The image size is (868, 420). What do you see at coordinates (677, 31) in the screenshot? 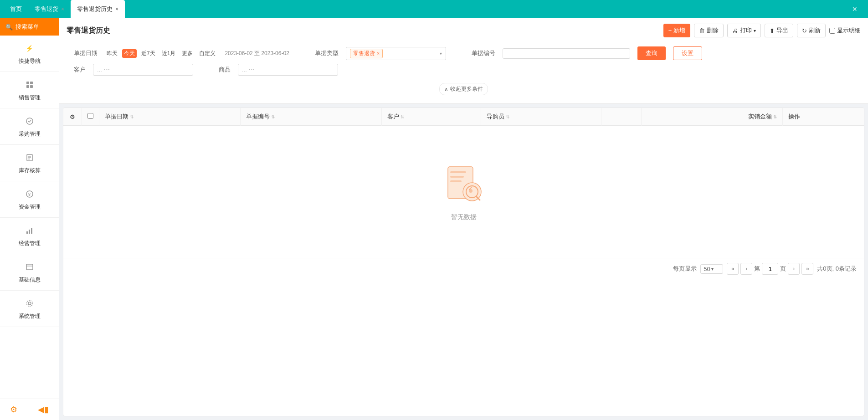
I see `new-button: + 新增` at bounding box center [677, 31].